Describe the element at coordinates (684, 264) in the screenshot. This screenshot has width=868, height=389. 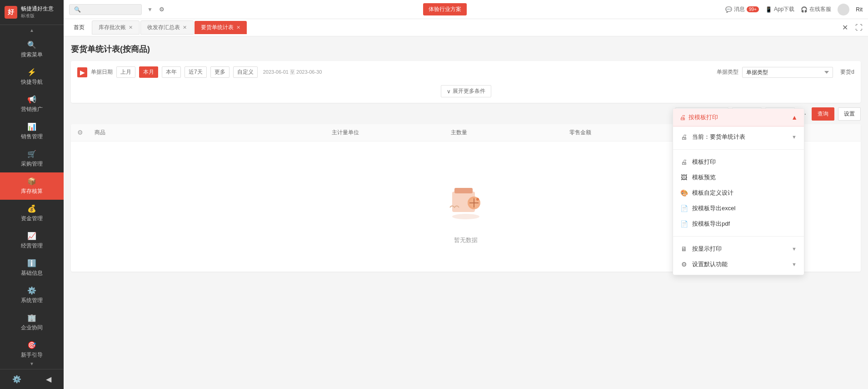
I see `set-default-icon: ⚙` at that location.